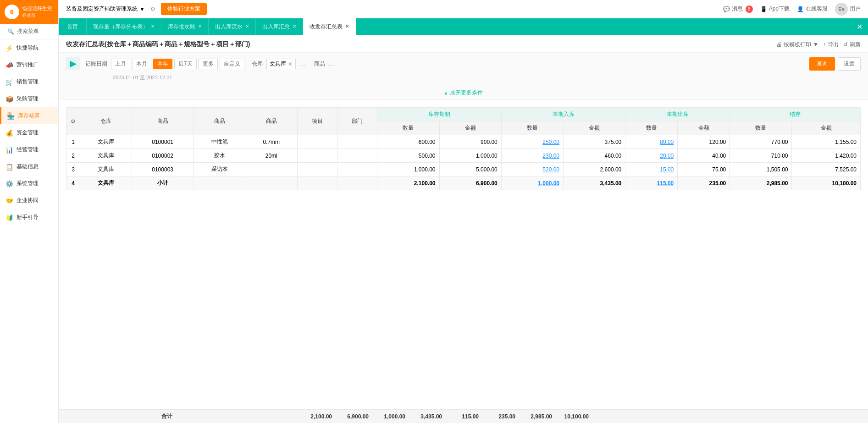 Image resolution: width=868 pixels, height=423 pixels. What do you see at coordinates (290, 64) in the screenshot?
I see `warehouse-tag-close-icon: ✕` at bounding box center [290, 64].